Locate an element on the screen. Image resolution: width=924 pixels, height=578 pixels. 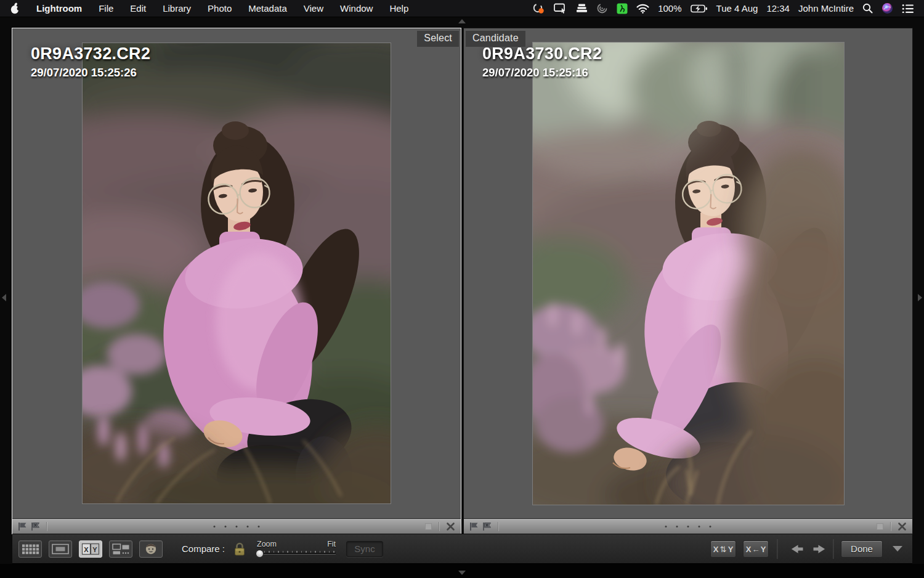
notification-center-icon is located at coordinates (908, 9).